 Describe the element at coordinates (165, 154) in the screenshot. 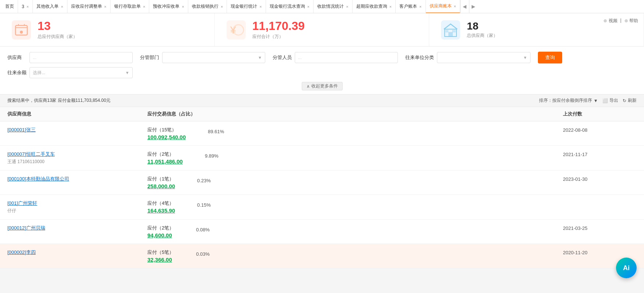

I see `payable-label: 应付（2笔）` at that location.